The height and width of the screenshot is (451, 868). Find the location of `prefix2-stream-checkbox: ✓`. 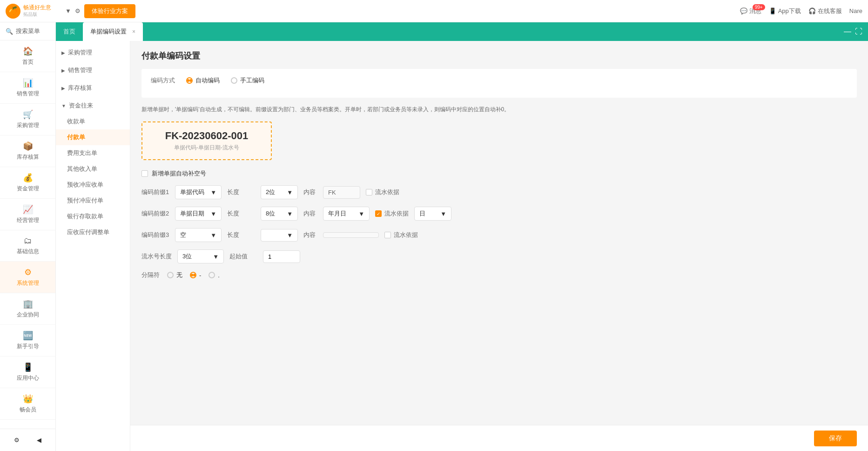

prefix2-stream-checkbox: ✓ is located at coordinates (378, 214).